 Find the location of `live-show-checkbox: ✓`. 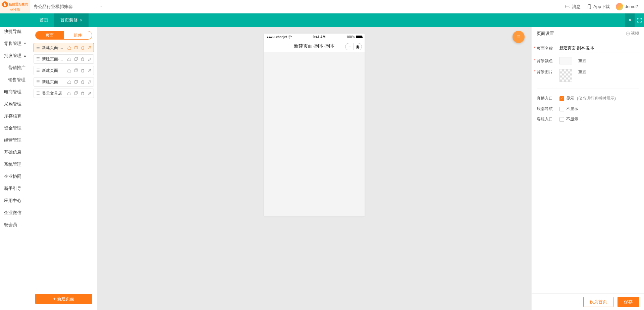

live-show-checkbox: ✓ is located at coordinates (562, 99).